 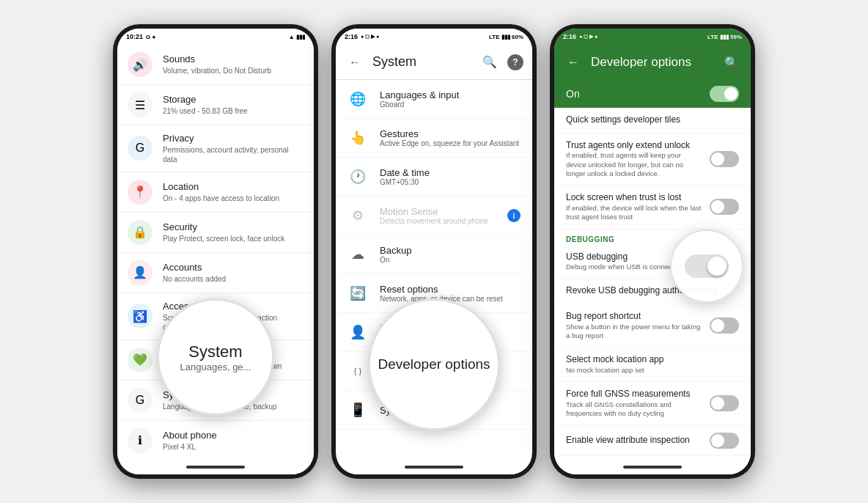 I want to click on privacy-icon: G, so click(x=140, y=148).